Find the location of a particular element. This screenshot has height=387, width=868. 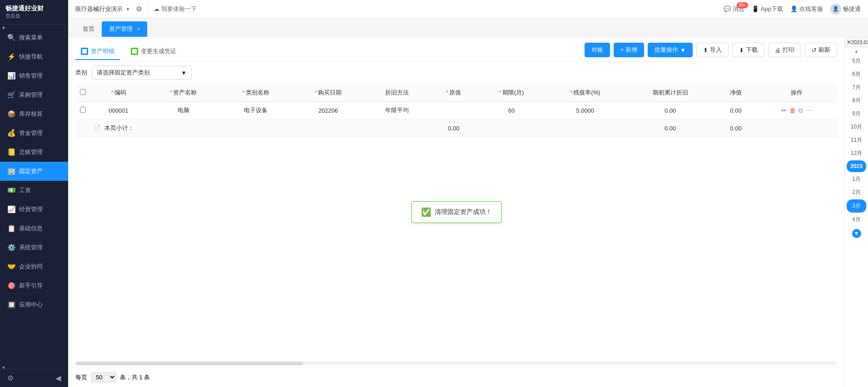

collapse-sidebar-icon: ◀ is located at coordinates (58, 378).